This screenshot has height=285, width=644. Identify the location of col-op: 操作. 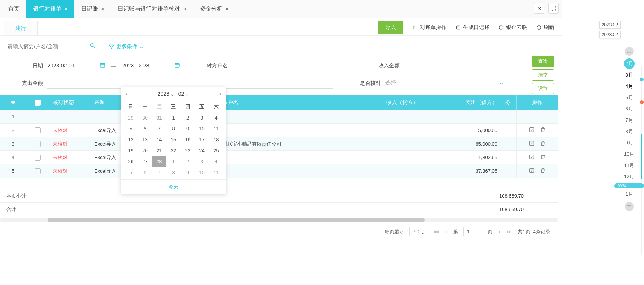
(537, 103).